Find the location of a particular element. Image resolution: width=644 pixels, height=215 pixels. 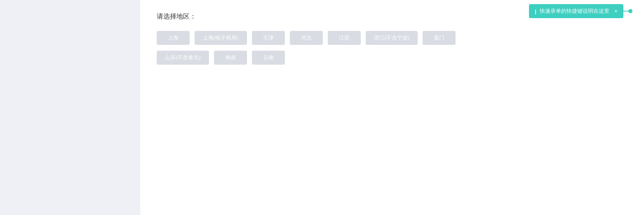

region-btn-zhejiang: 浙江(不含宁波) is located at coordinates (392, 38).